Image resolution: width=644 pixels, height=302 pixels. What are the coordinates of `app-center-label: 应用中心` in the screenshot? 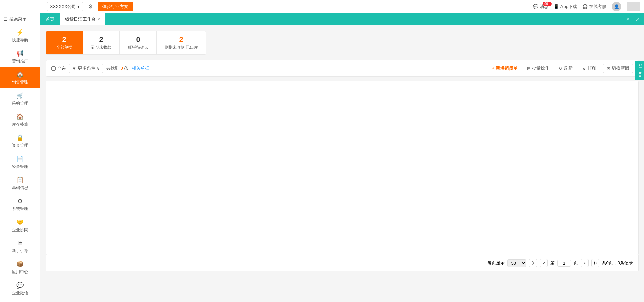 It's located at (20, 272).